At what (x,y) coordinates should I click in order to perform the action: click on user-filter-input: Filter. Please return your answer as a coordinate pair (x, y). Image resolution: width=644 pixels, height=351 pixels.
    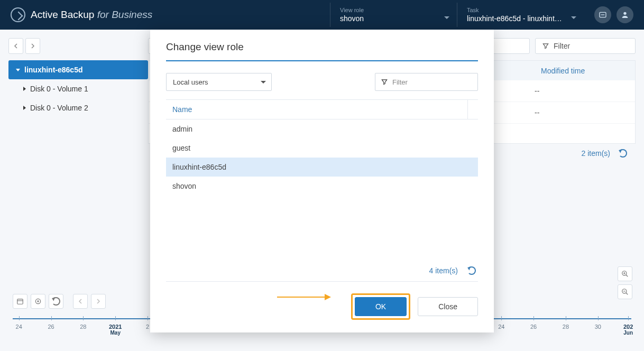
    Looking at the image, I should click on (426, 82).